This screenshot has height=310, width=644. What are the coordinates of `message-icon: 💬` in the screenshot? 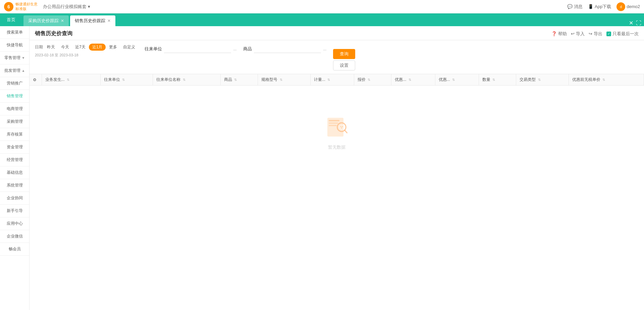 It's located at (570, 7).